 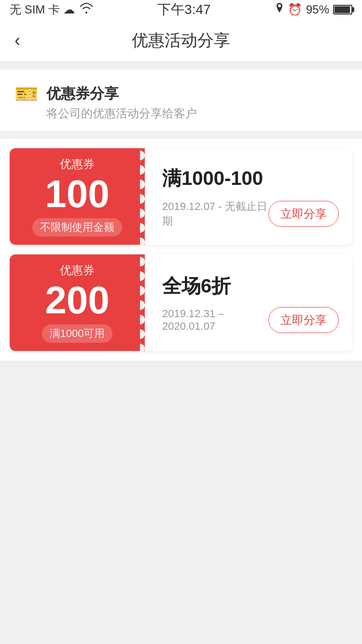 I want to click on coupon-date-2: 2019.12.31 – 2020.01.07, so click(x=215, y=320).